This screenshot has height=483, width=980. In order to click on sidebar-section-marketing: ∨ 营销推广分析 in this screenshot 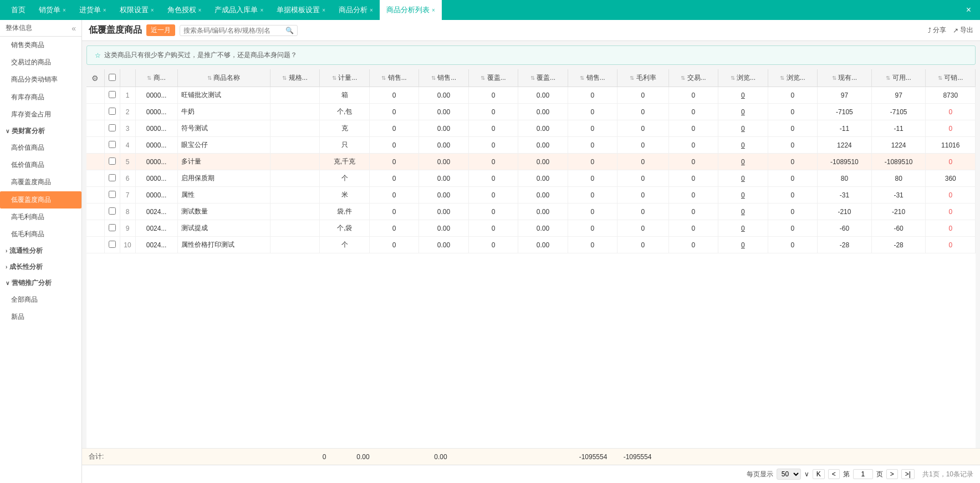, I will do `click(41, 283)`.